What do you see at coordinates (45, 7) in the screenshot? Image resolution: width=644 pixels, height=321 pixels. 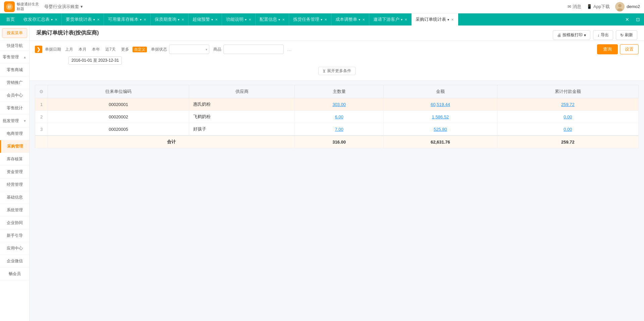 I see `top-bar-left: 好 畅捷通好生意 标题 母婴行业演示账套 ▾` at bounding box center [45, 7].